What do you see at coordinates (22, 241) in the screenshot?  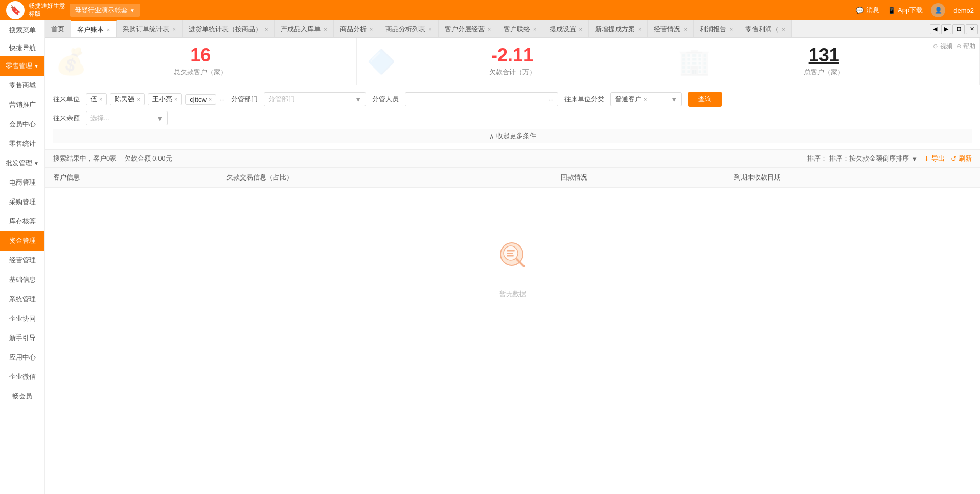 I see `sidebar-item-finance: 资金管理` at bounding box center [22, 241].